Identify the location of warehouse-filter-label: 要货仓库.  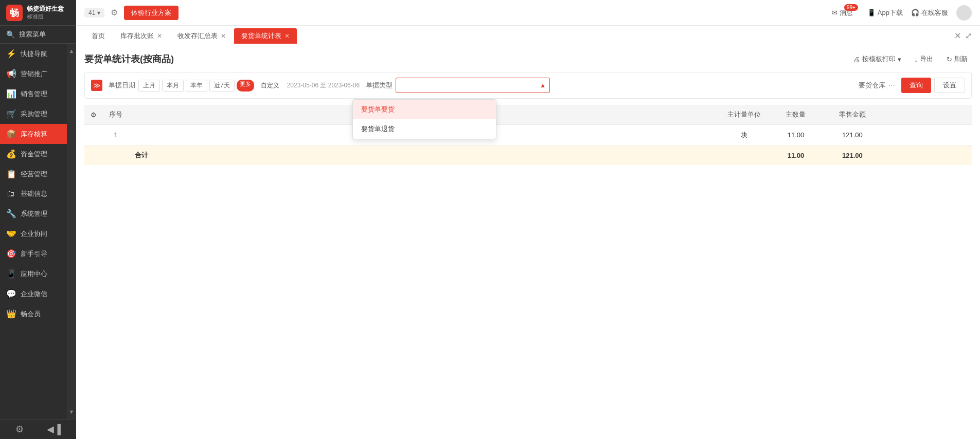
(872, 85).